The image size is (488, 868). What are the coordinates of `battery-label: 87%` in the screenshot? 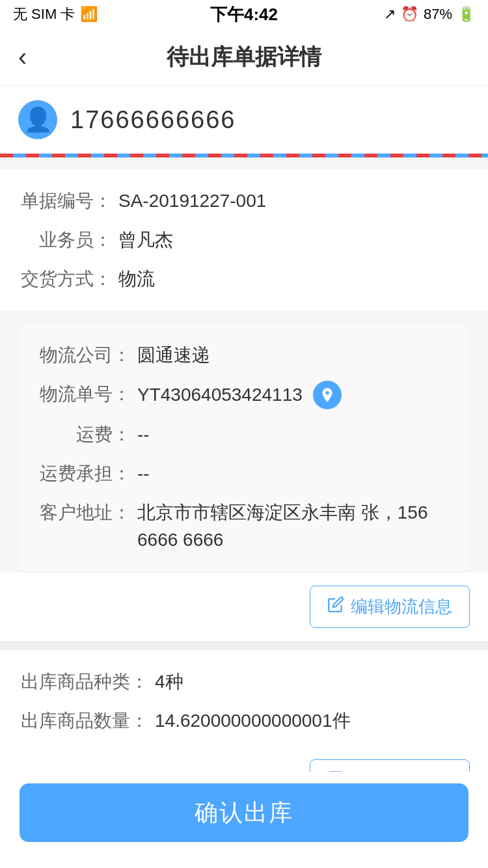 It's located at (438, 14).